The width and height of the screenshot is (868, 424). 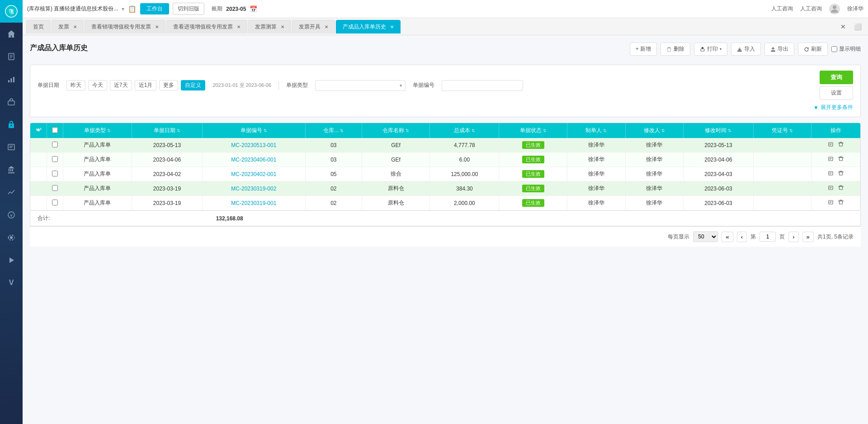 What do you see at coordinates (326, 27) in the screenshot?
I see `tab-open-close: ✕` at bounding box center [326, 27].